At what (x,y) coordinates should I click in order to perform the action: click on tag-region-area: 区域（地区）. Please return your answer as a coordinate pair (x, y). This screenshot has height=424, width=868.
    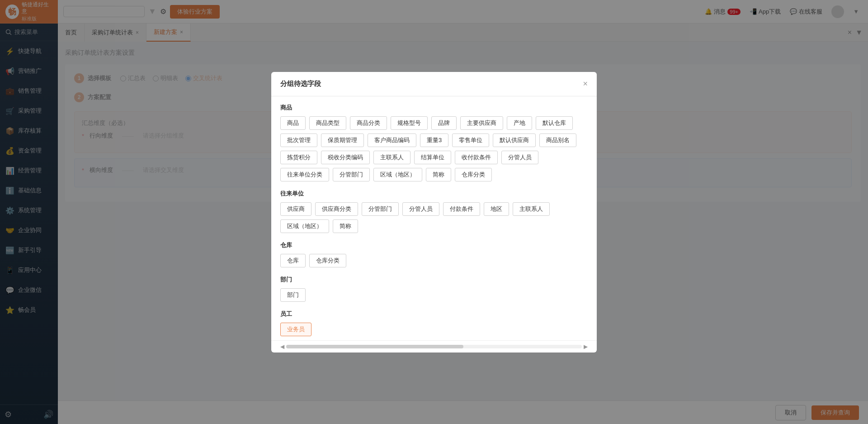
    Looking at the image, I should click on (398, 175).